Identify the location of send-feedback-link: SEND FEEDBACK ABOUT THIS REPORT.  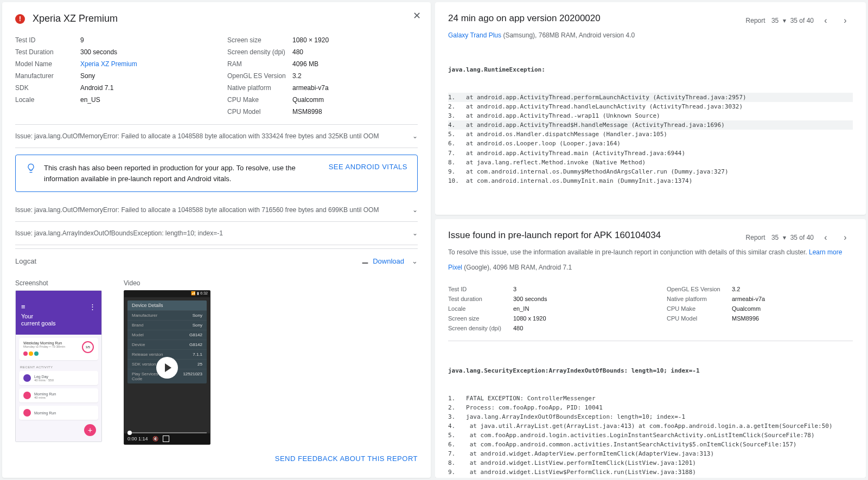
(346, 459).